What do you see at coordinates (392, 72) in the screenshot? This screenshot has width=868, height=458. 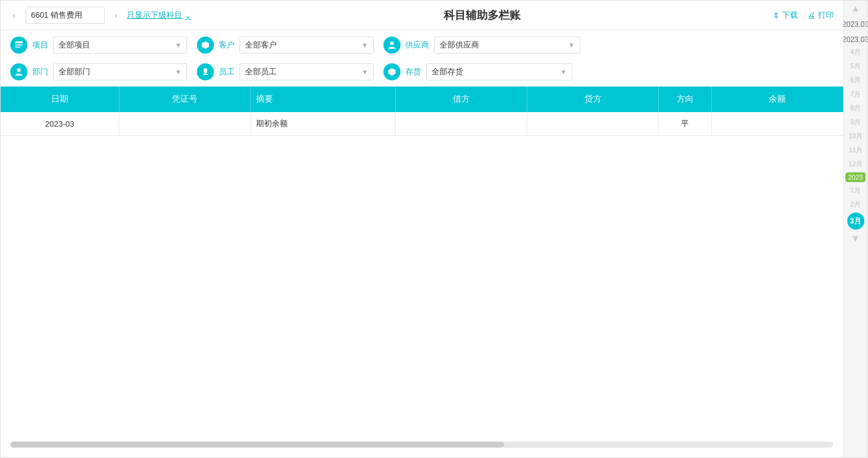 I see `inventory-icon` at bounding box center [392, 72].